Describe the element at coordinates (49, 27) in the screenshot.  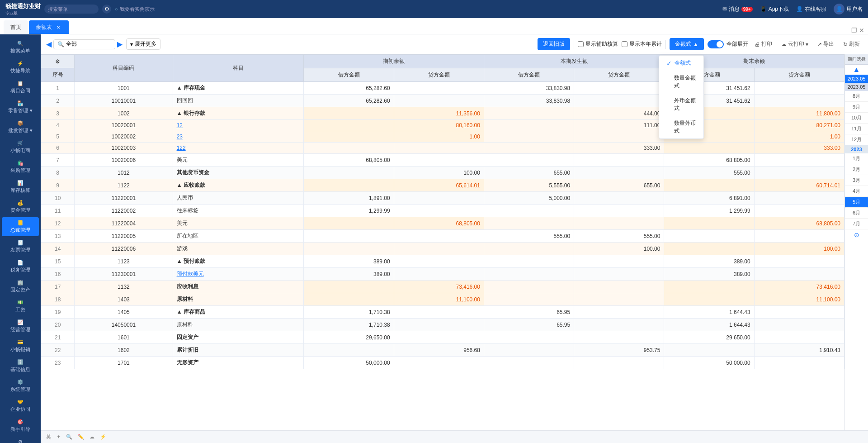
I see `tab-balance: 余额表 ✕` at that location.